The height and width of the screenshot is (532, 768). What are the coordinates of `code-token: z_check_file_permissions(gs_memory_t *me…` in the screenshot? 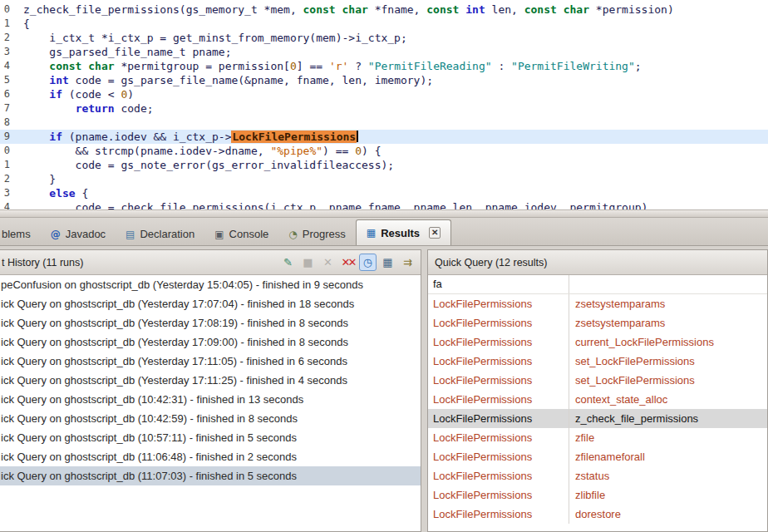 It's located at (163, 10).